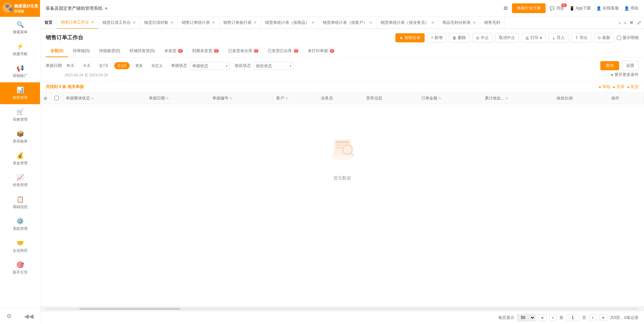 The height and width of the screenshot is (324, 644). Describe the element at coordinates (273, 66) in the screenshot. I see `payment-select: 收款状态` at that location.